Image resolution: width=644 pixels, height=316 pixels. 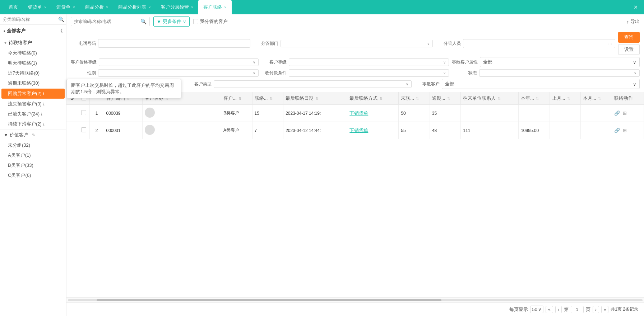 What do you see at coordinates (490, 98) in the screenshot?
I see `col-unit-contact: 往来单位联系人 ⇅` at bounding box center [490, 98].